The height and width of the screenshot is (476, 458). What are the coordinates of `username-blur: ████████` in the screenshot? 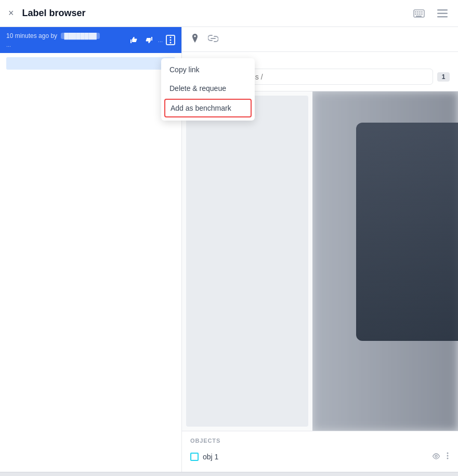 It's located at (80, 36).